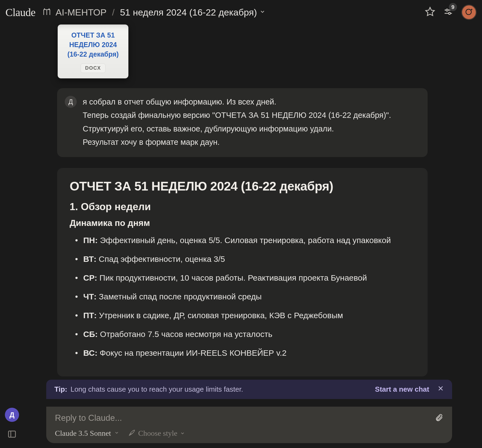 The width and height of the screenshot is (482, 448). What do you see at coordinates (451, 12) in the screenshot?
I see `header-actions: 9` at bounding box center [451, 12].